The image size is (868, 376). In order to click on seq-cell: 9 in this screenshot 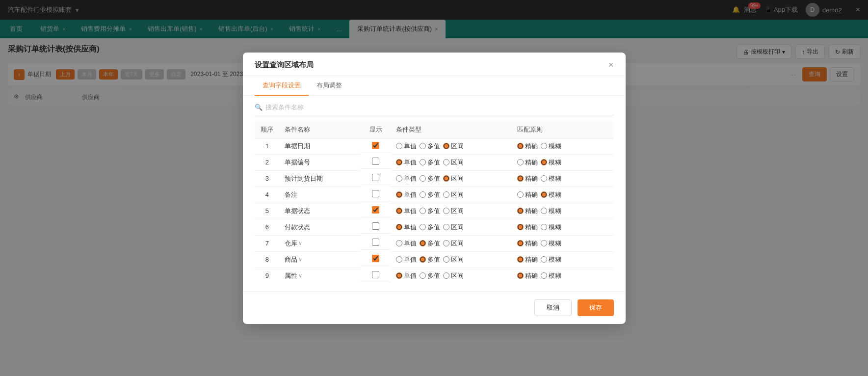, I will do `click(267, 275)`.